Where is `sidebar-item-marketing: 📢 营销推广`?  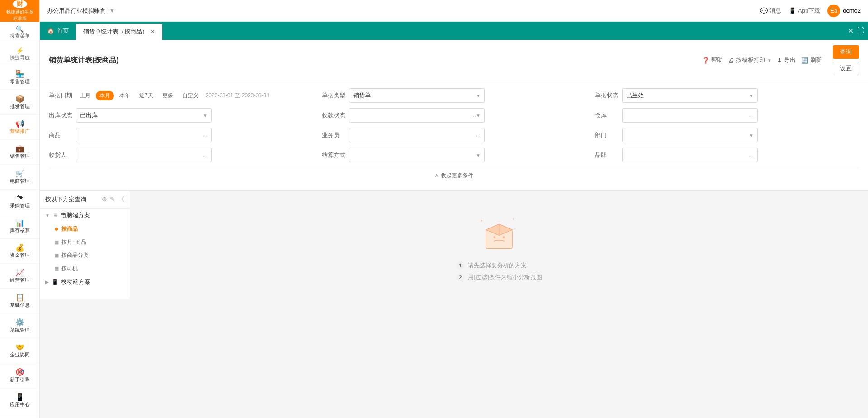 sidebar-item-marketing: 📢 营销推广 is located at coordinates (20, 128).